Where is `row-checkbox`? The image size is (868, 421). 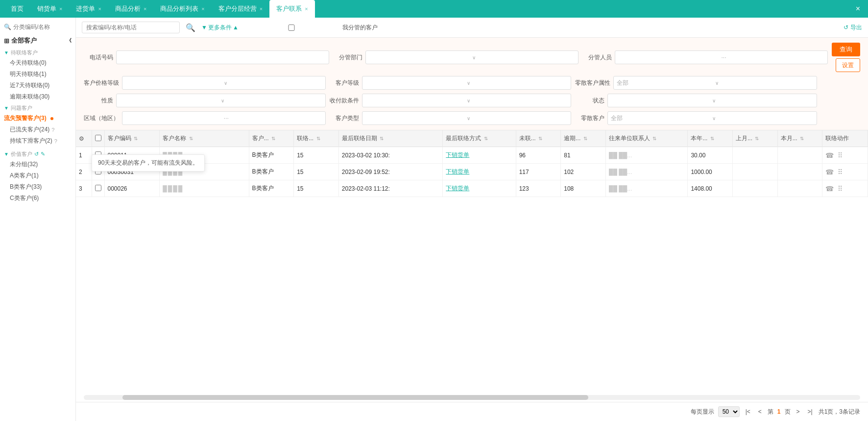 row-checkbox is located at coordinates (98, 188).